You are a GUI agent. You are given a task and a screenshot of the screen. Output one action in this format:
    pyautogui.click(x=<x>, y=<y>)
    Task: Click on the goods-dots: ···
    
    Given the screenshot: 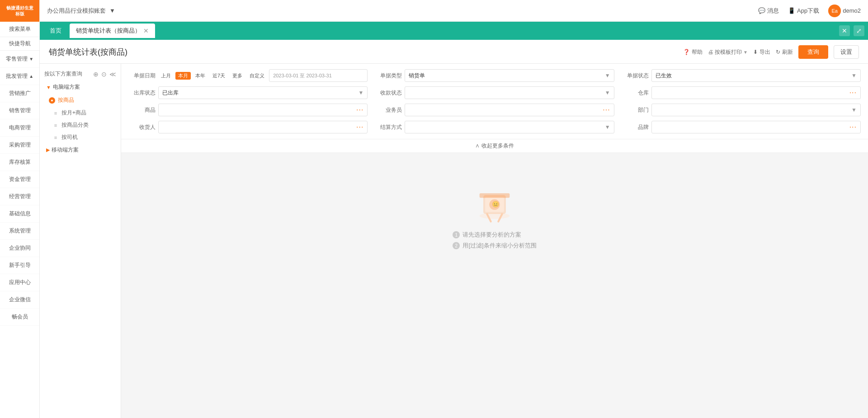 What is the action you would take?
    pyautogui.click(x=360, y=110)
    